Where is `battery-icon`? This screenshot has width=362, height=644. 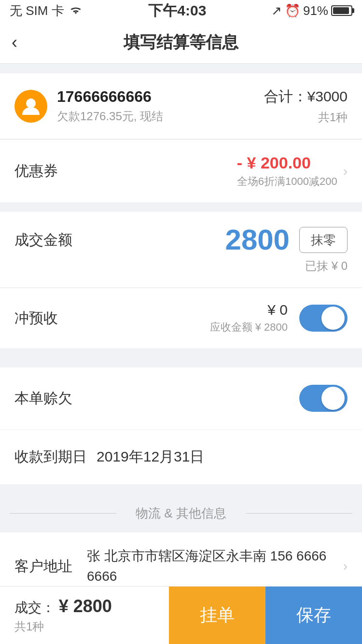
battery-icon is located at coordinates (342, 11).